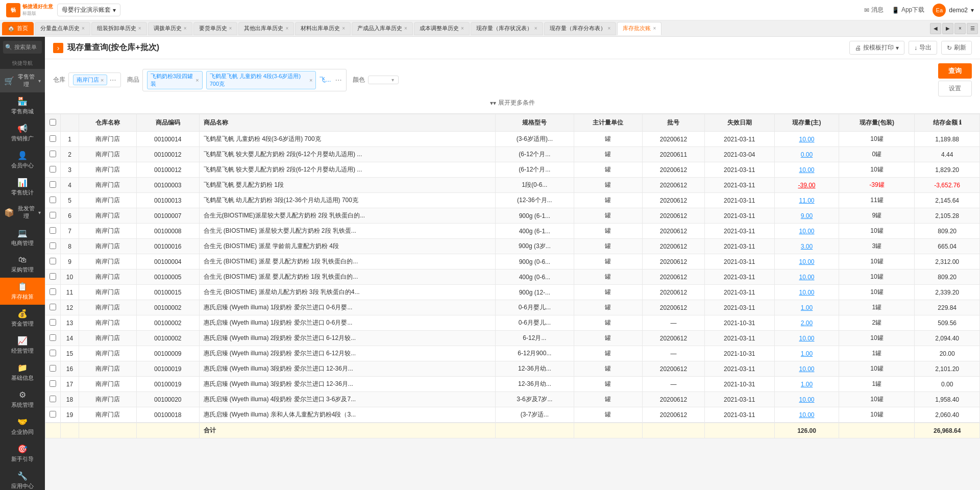  What do you see at coordinates (22, 47) in the screenshot?
I see `search-menu-btn: 🔍 搜索菜单` at bounding box center [22, 47].